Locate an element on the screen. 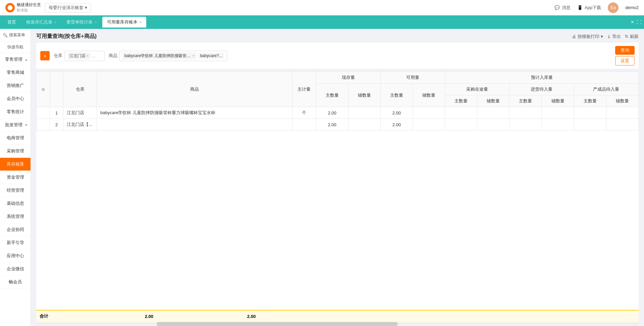  sidebar-item-retail-mgmt: 零售管理 ▲ is located at coordinates (15, 60).